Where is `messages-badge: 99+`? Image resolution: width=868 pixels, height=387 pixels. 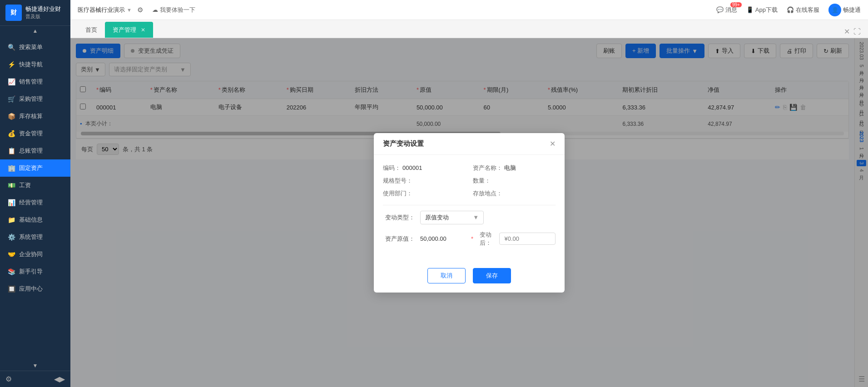
messages-badge: 99+ is located at coordinates (736, 5).